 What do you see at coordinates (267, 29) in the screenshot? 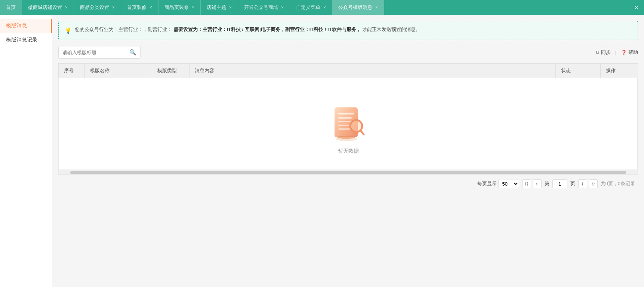
I see `notice-highlight: 需要设置为：主营行业：IT科技 / 互联网|电子商务，副营行业：IT科技 / I…` at bounding box center [267, 29].